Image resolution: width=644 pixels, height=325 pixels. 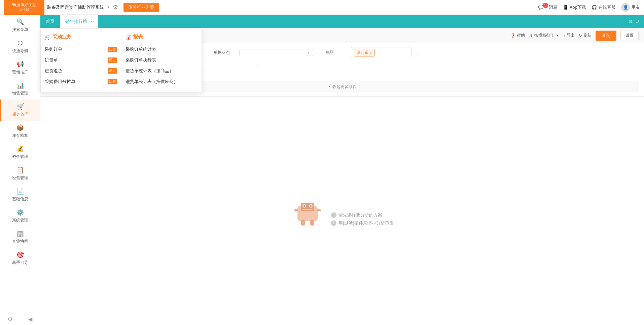 What do you see at coordinates (152, 82) in the screenshot?
I see `goods-stats-supplier-label: 进货单统计表（按供应商）` at bounding box center [152, 82].